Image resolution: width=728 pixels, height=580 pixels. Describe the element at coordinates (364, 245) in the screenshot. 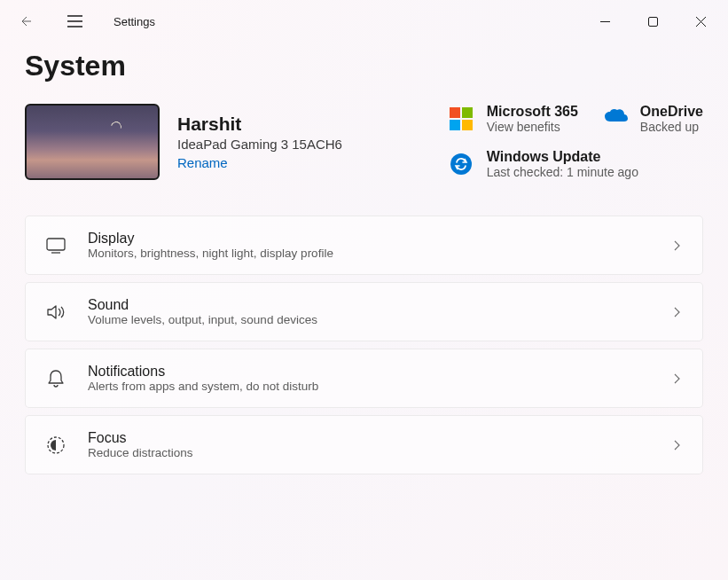

I see `settings-item-display: Display Monitors, brightness, night ligh…` at that location.